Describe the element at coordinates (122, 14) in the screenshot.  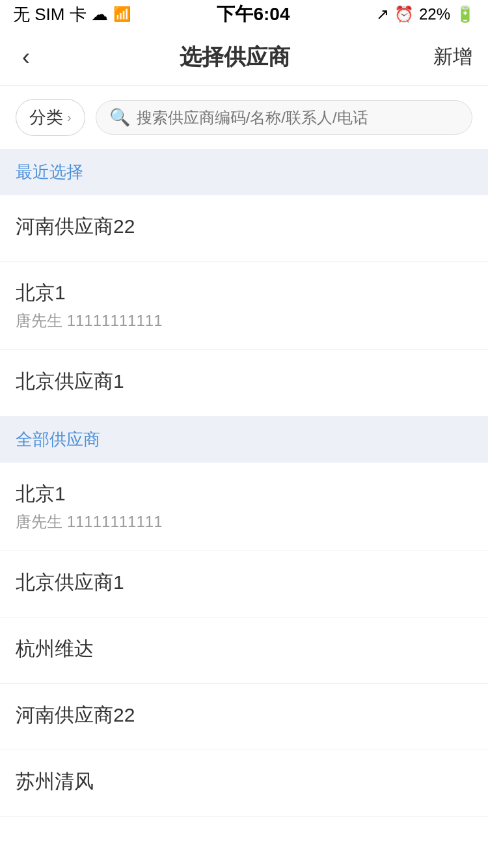
I see `wifi-icon: 📶` at that location.